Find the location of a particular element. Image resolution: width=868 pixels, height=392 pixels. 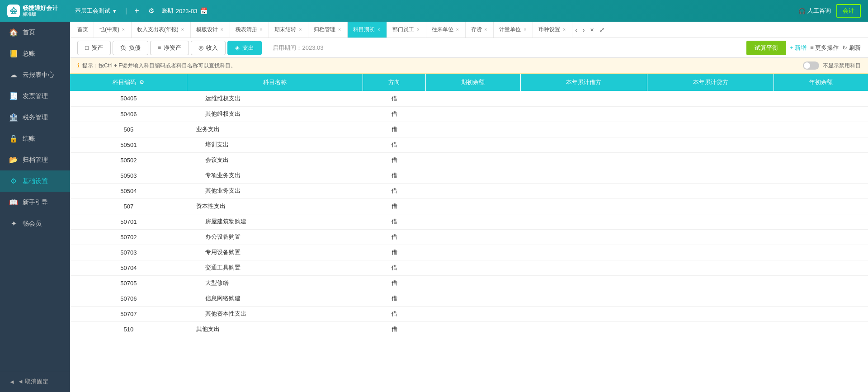

sidebar-item-member: ✦ 畅会员 is located at coordinates (35, 223).